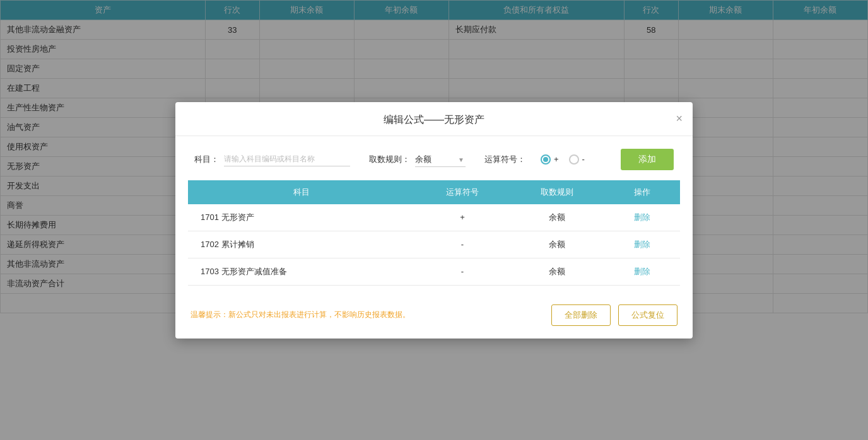  Describe the element at coordinates (287, 159) in the screenshot. I see `subject-input` at that location.